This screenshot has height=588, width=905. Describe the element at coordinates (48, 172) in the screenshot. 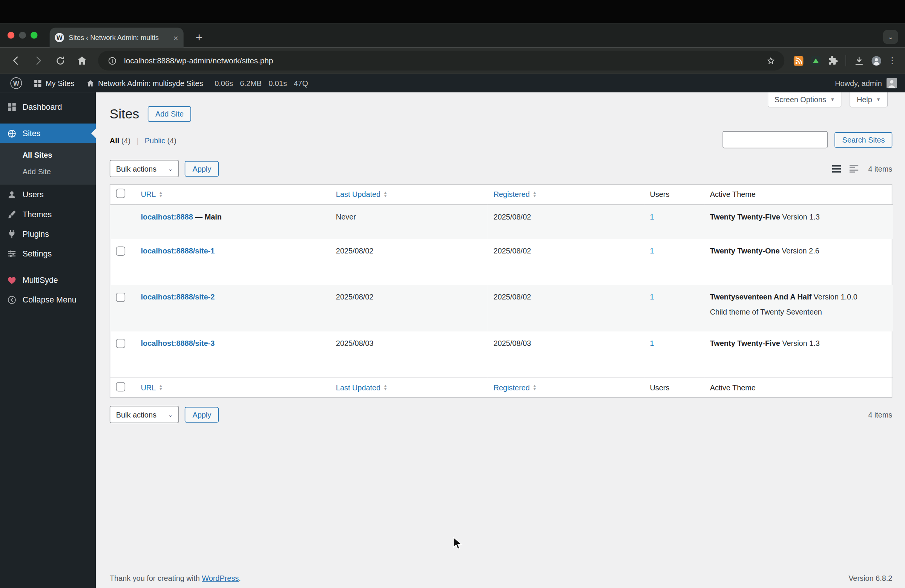

I see `submenu-item-add-site: Add Site` at that location.